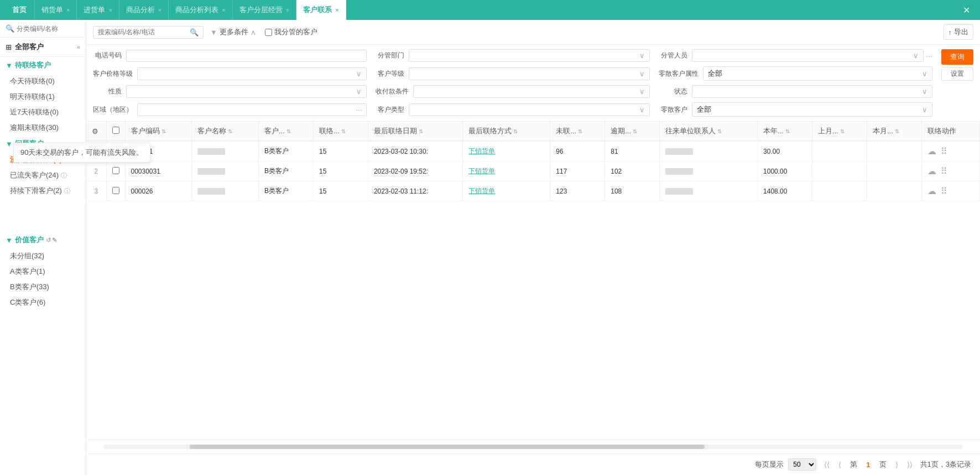  What do you see at coordinates (252, 74) in the screenshot?
I see `filter-price-grade-select: ∨` at bounding box center [252, 74].